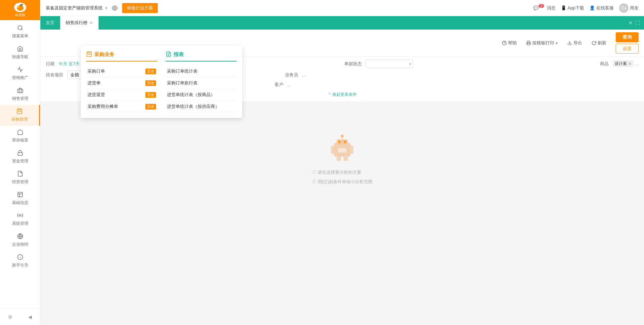 This screenshot has height=325, width=644. Describe the element at coordinates (551, 8) in the screenshot. I see `messages-label: 消息` at that location.